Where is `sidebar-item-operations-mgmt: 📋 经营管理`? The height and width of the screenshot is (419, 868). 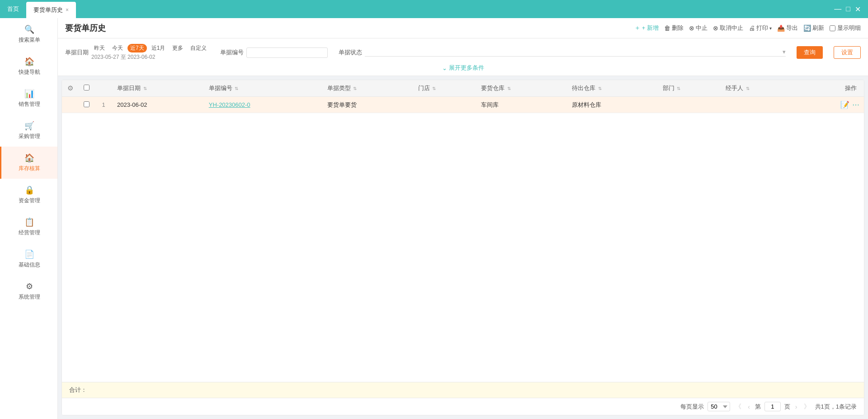
sidebar-item-operations-mgmt: 📋 经营管理 is located at coordinates (29, 227).